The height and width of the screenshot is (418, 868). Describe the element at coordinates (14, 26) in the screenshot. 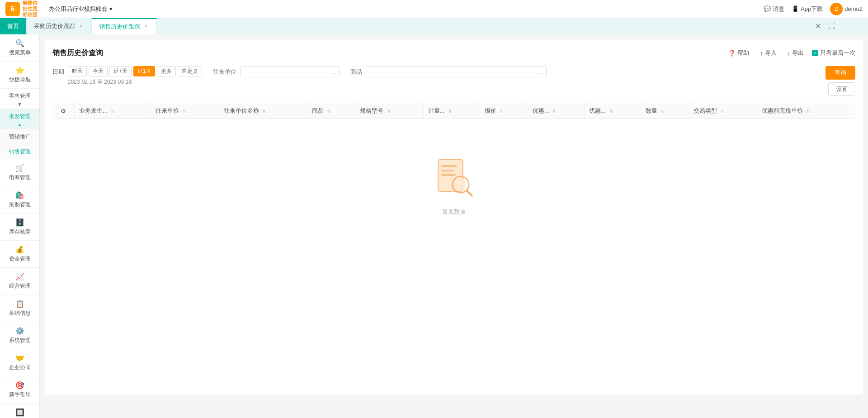

I see `tab-home: 首页` at that location.